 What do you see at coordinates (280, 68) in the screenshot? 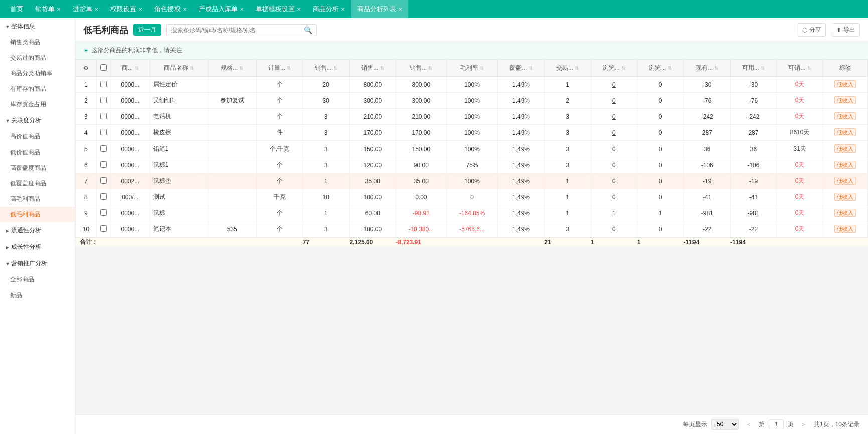
I see `col-unit: 计量... ⇅` at bounding box center [280, 68].